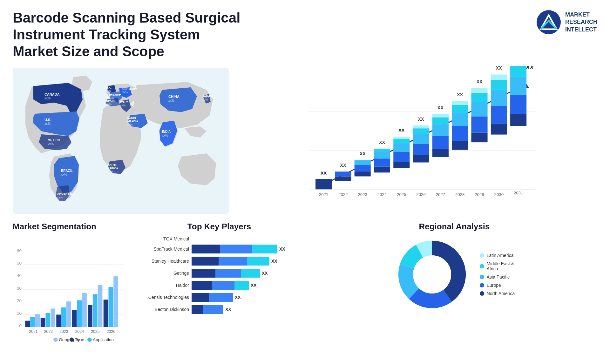  What do you see at coordinates (109, 88) in the screenshot?
I see `svg-text: U.K.` at bounding box center [109, 88].